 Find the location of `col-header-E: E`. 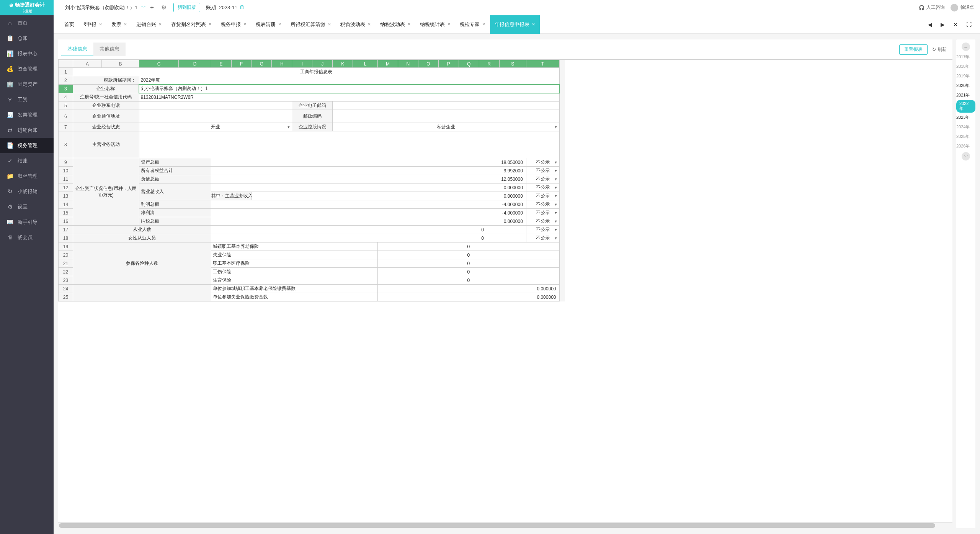

col-header-E: E is located at coordinates (221, 64).